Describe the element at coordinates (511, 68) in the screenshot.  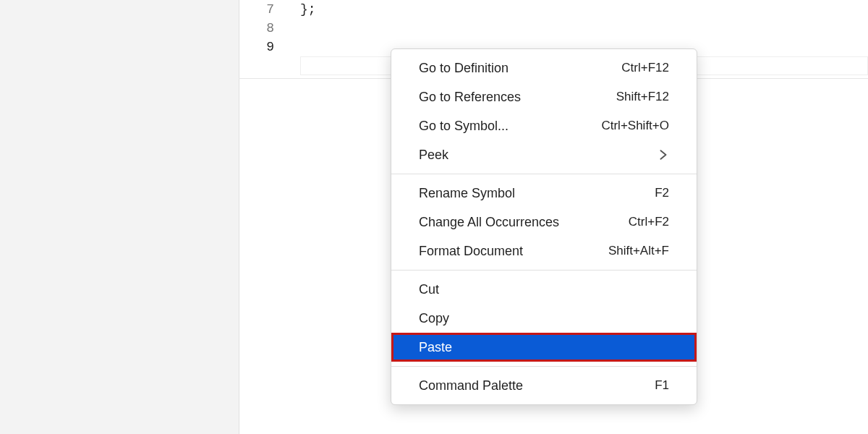
I see `menu-item-label: Go to Definition` at that location.